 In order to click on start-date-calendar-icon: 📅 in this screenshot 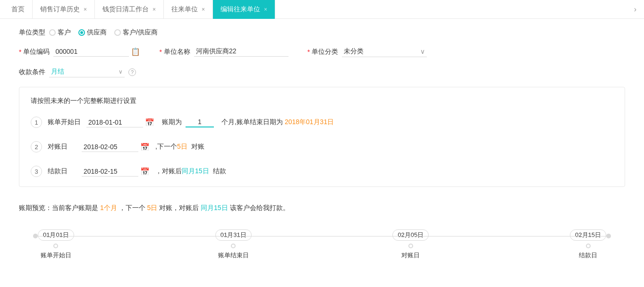, I will do `click(150, 123)`.